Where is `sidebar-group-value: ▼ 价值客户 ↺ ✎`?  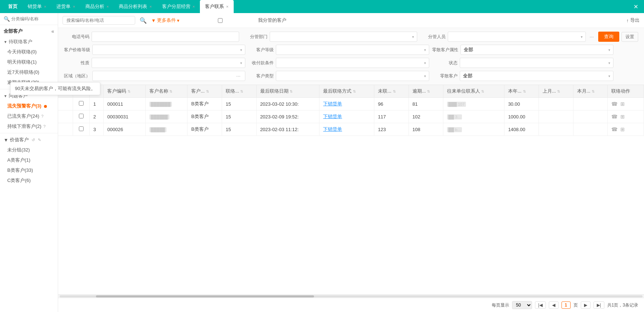 sidebar-group-value: ▼ 价值客户 ↺ ✎ is located at coordinates (29, 140).